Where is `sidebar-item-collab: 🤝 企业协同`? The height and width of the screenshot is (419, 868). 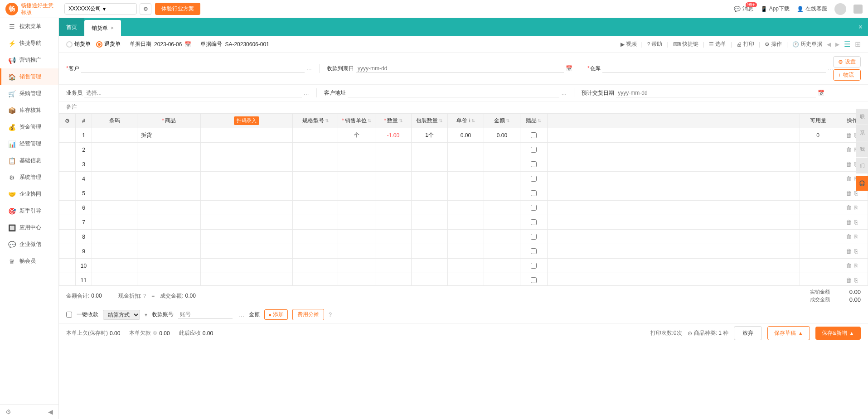 sidebar-item-collab: 🤝 企业协同 is located at coordinates (29, 194).